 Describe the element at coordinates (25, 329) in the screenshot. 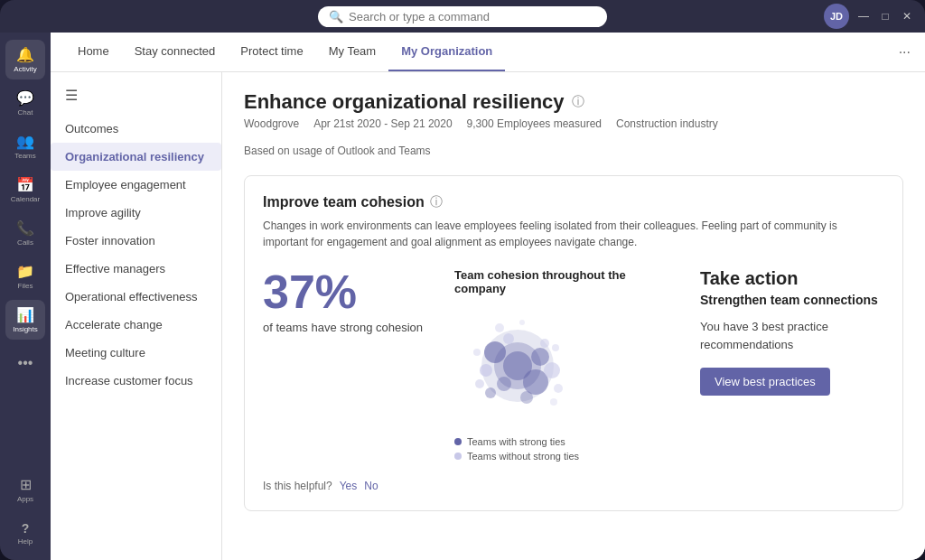

I see `insights-label: Insights` at that location.